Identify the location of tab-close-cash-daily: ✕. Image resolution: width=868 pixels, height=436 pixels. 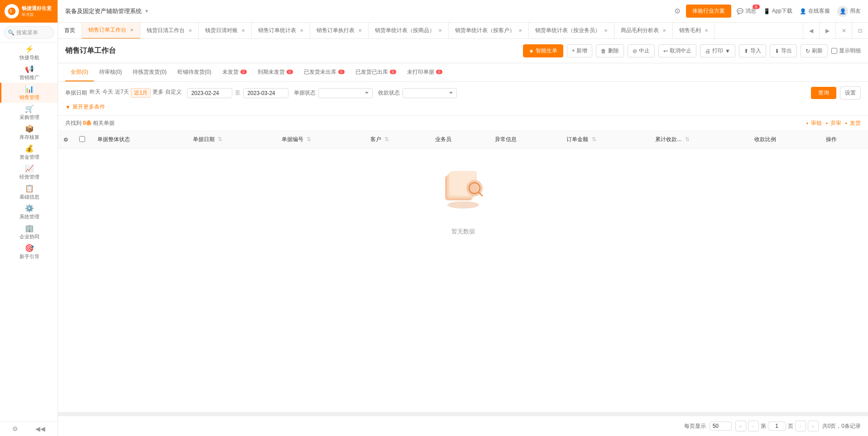
(190, 31).